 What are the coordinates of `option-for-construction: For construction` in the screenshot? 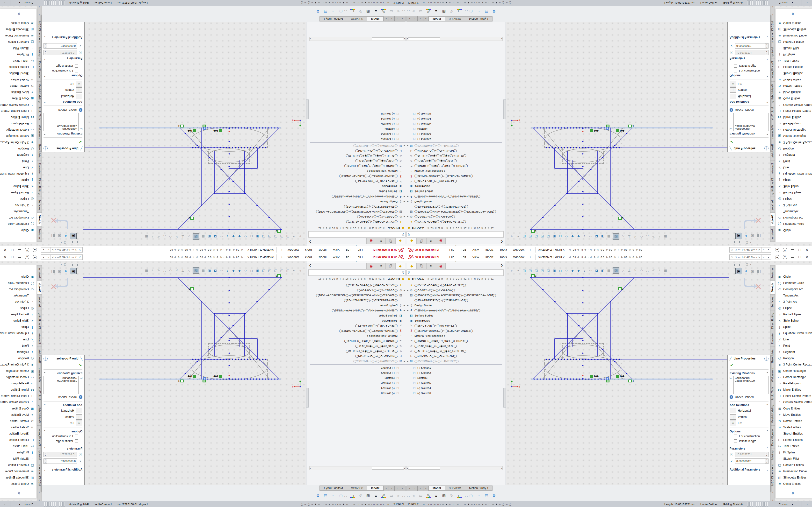 It's located at (63, 436).